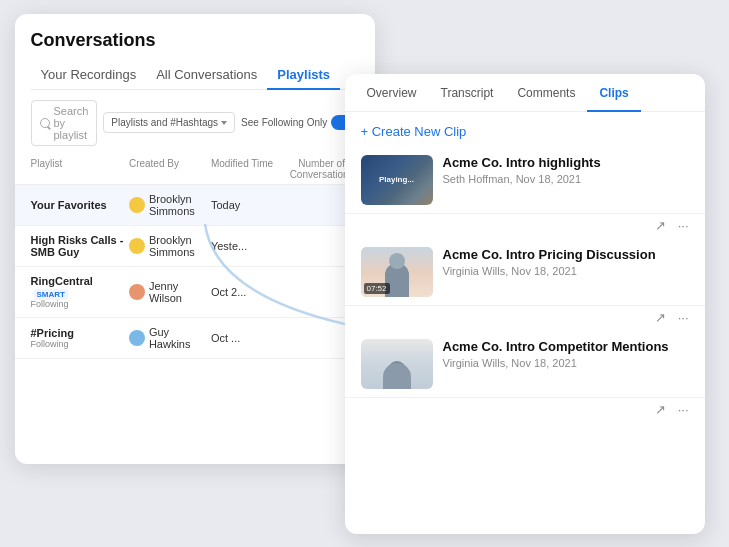 The height and width of the screenshot is (547, 729). I want to click on clip-thumbnail: Playing..., so click(397, 180).